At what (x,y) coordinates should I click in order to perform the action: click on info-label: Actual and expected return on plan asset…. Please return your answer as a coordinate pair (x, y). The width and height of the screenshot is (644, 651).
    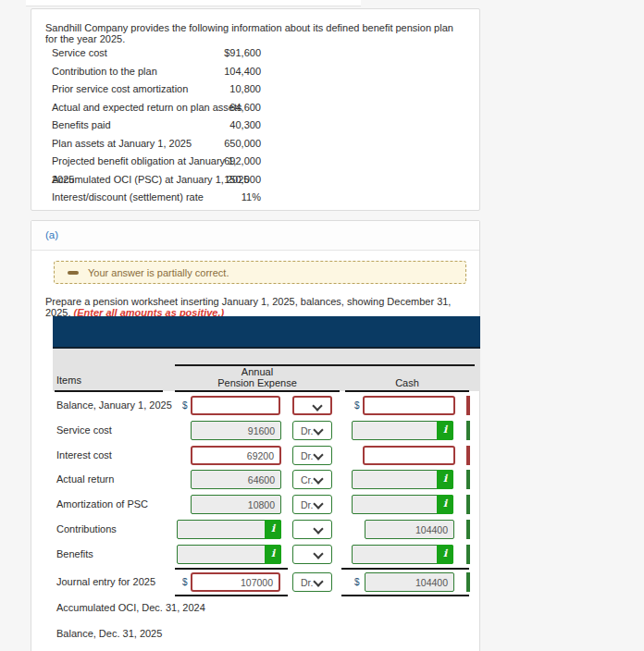
    Looking at the image, I should click on (146, 108).